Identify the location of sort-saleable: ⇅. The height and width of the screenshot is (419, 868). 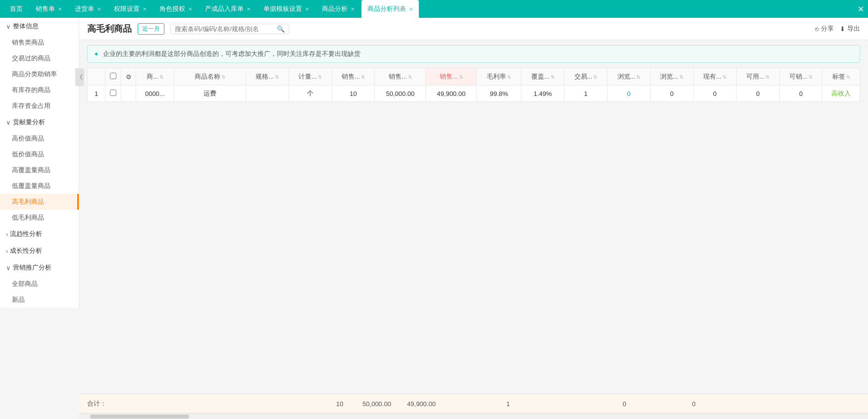
(811, 77).